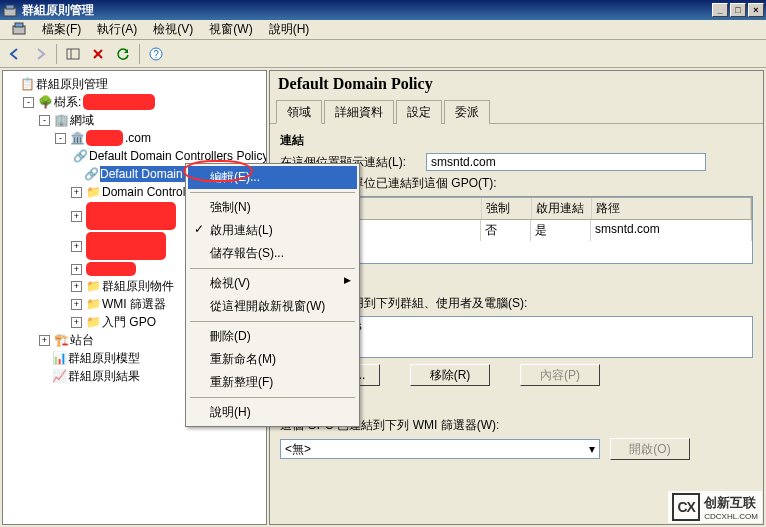 The width and height of the screenshot is (766, 527). Describe the element at coordinates (272, 230) in the screenshot. I see `ctx-link-enabled: 啟用連結(L)` at that location.